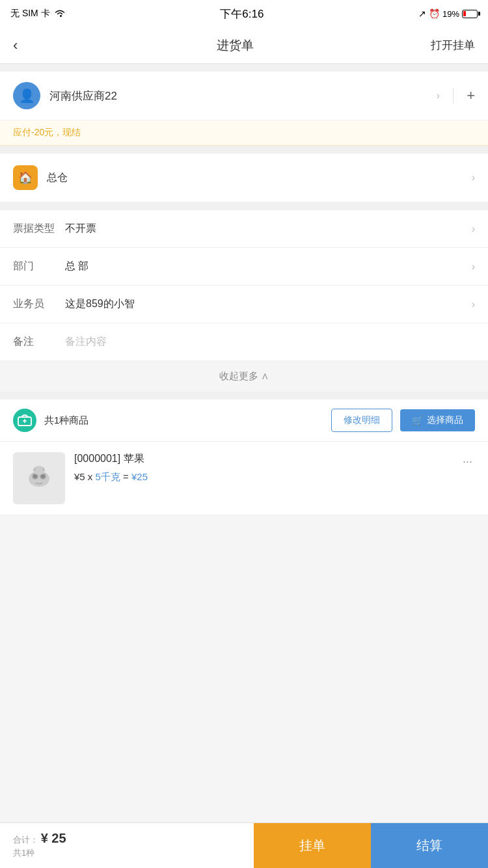  Describe the element at coordinates (127, 846) in the screenshot. I see `footer-total: 合计： ¥ 25 共1种` at that location.